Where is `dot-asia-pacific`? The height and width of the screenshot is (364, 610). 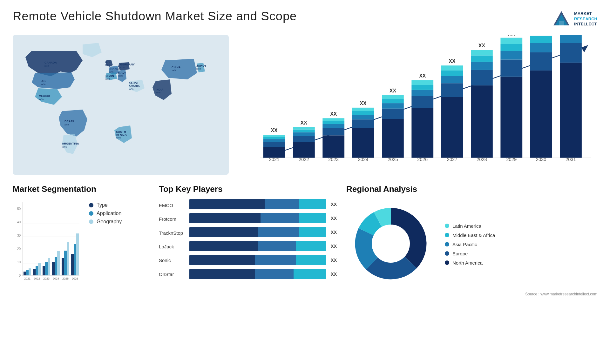
dot-asia-pacific is located at coordinates (447, 244).